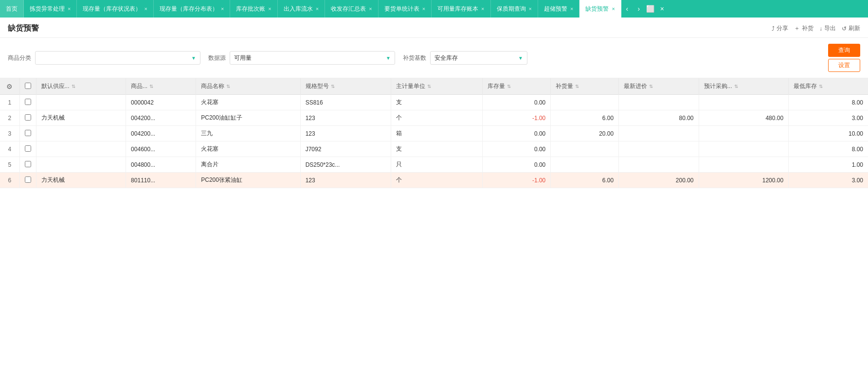 The height and width of the screenshot is (387, 868). I want to click on th-replenish-qty: 补货量 ⇅, so click(585, 87).